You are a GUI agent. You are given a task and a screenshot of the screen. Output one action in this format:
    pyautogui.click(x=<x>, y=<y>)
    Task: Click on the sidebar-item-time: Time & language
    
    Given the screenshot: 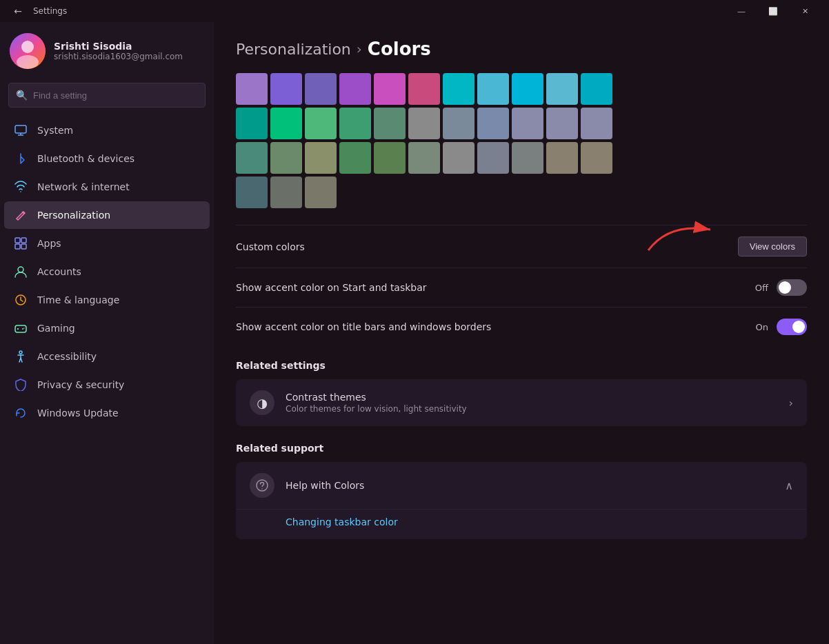 What is the action you would take?
    pyautogui.click(x=107, y=300)
    